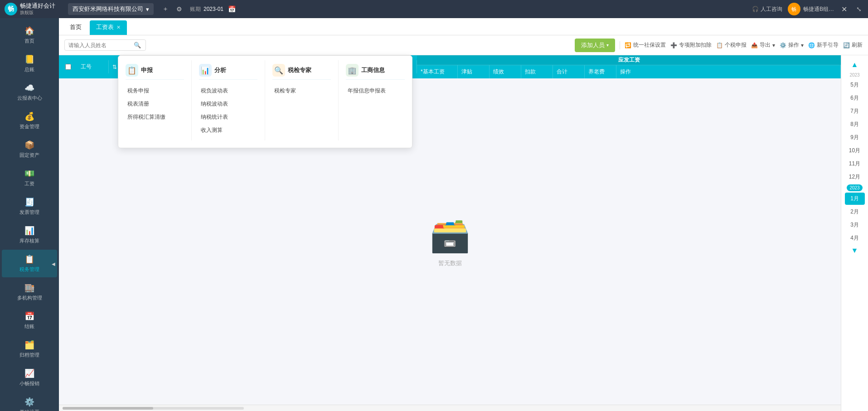  What do you see at coordinates (29, 349) in the screenshot?
I see `sidebar-item-archive: 🗂️ 归档管理` at bounding box center [29, 349].